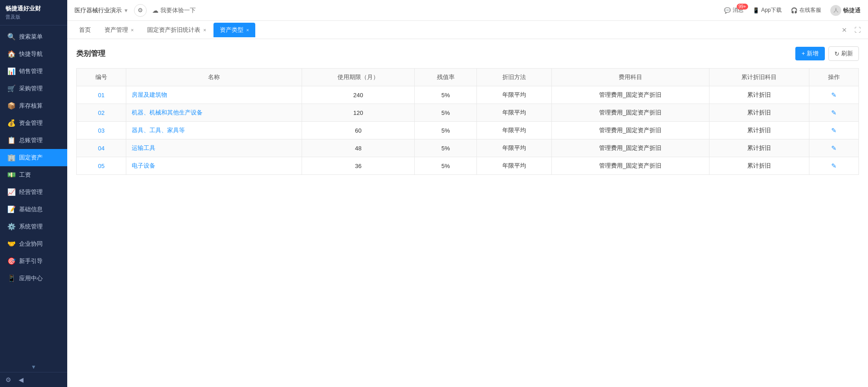  Describe the element at coordinates (810, 54) in the screenshot. I see `new-button: + 新增` at that location.